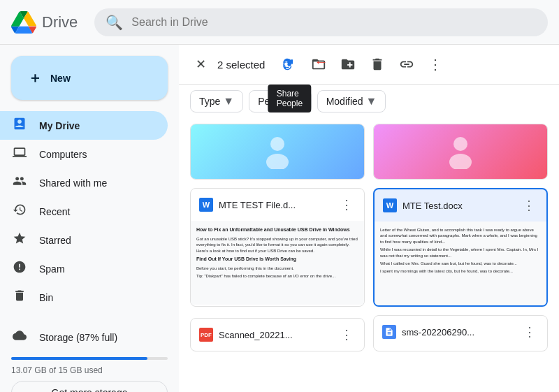  What do you see at coordinates (89, 78) in the screenshot?
I see `new-button: ＋ New` at bounding box center [89, 78].